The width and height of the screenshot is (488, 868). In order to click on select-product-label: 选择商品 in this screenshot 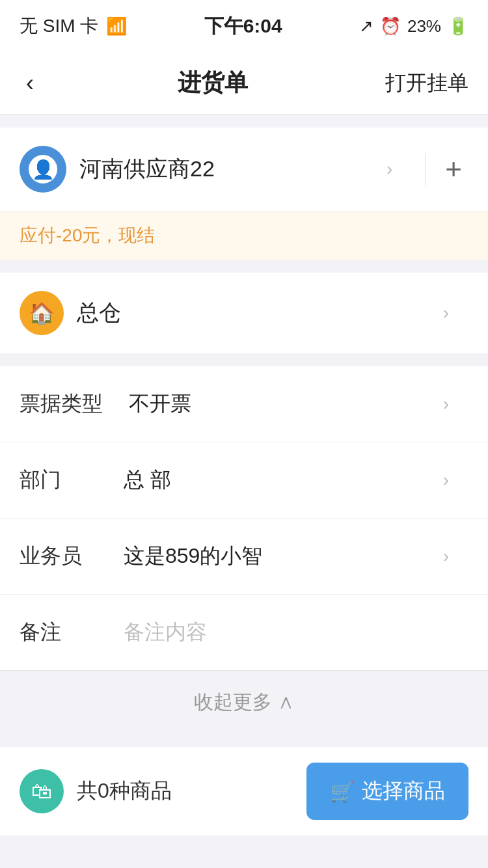, I will do `click(403, 791)`.